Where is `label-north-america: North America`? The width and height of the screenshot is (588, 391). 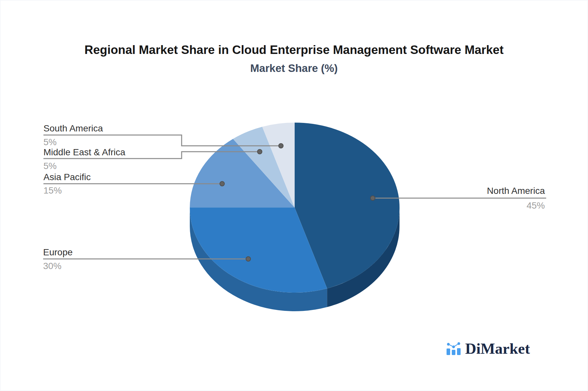 label-north-america: North America is located at coordinates (516, 191).